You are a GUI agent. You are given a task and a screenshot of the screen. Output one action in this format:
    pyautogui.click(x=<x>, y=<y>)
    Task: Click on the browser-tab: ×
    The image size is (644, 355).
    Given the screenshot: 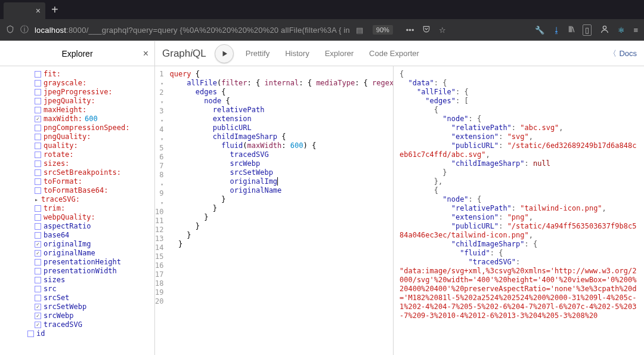 What is the action you would take?
    pyautogui.click(x=24, y=11)
    